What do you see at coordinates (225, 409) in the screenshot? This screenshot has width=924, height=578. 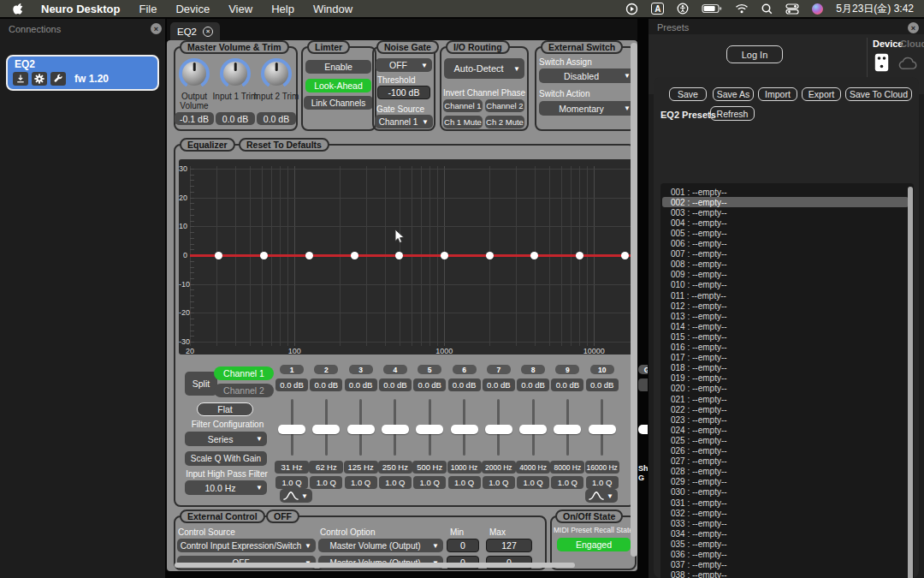 I see `flat-button: Flat` at bounding box center [225, 409].